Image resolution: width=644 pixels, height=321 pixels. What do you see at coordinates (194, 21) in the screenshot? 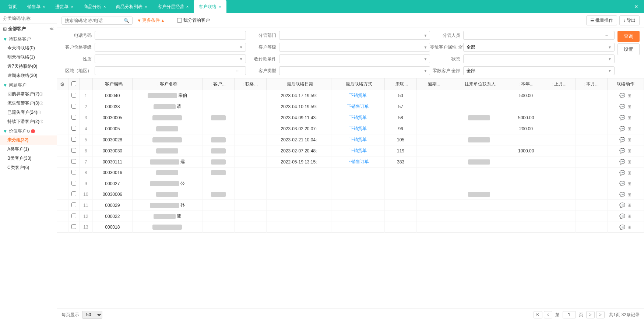
I see `my-customers-checkbox-wrap: 我分管的客户` at bounding box center [194, 21].